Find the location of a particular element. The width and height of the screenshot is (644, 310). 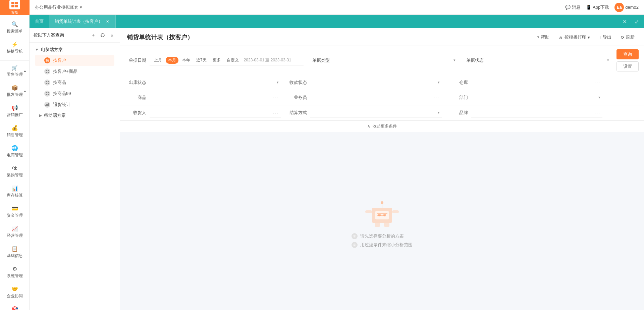

sidebar-item-purchase: 🛍 采购管理 is located at coordinates (15, 171).